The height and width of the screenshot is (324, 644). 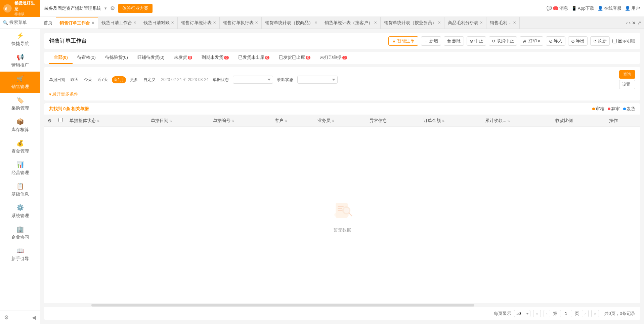 What do you see at coordinates (600, 41) in the screenshot?
I see `refresh-btn: ↺ 刷新` at bounding box center [600, 41].